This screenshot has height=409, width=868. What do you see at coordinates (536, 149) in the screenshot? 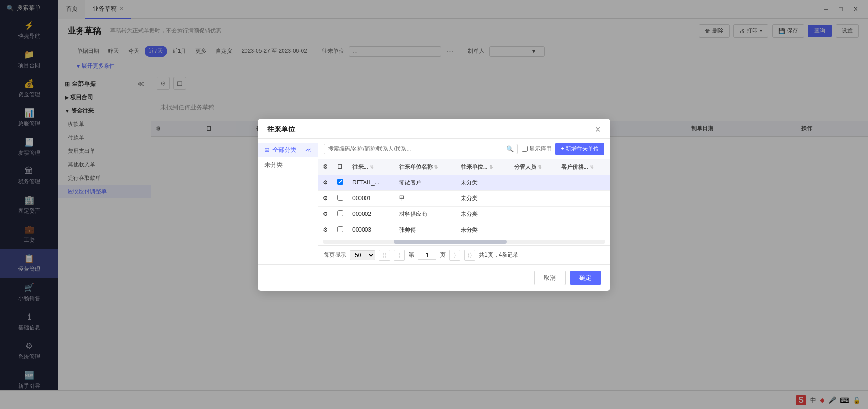
I see `show-disabled-label: 显示停用` at bounding box center [536, 149].